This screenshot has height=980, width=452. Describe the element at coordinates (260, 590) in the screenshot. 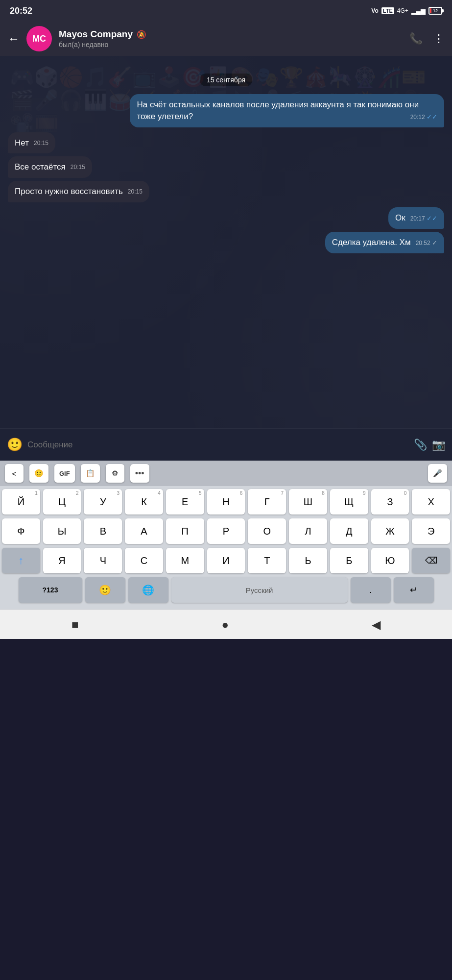

I see `key-spacebar: Русский` at that location.